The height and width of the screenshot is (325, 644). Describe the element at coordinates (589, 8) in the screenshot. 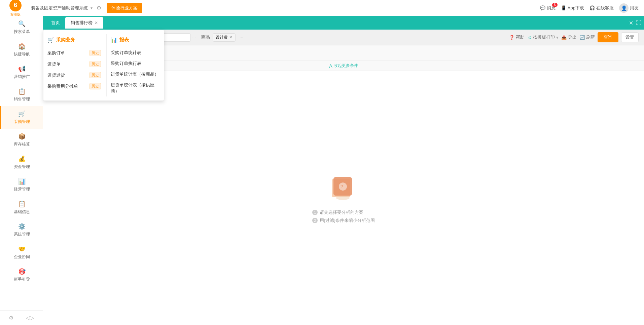

I see `top-right-actions: 💬 消息 6 📱 App下载 🎧 在线客服 👤 用友` at that location.